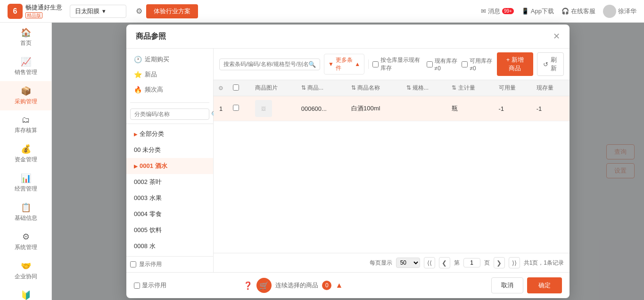 This screenshot has width=644, height=300. I want to click on operation-icon: 📊, so click(26, 178).